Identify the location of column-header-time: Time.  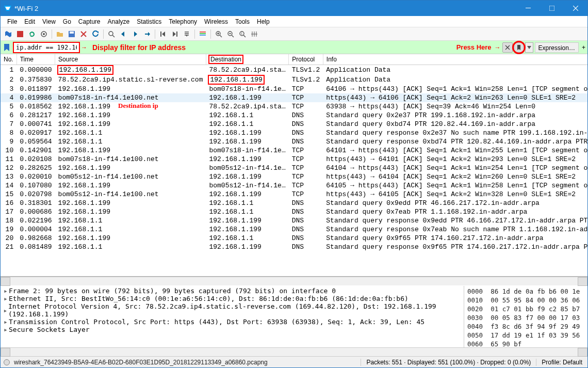
(36, 60).